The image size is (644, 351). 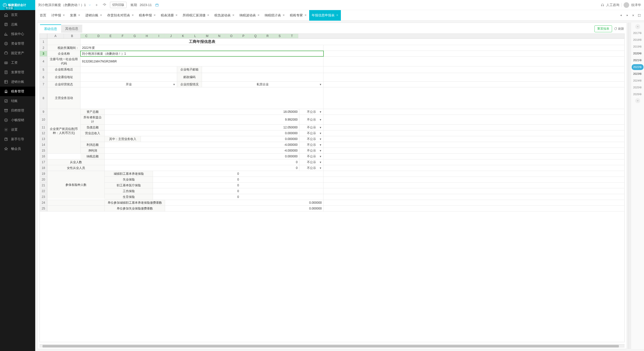 I want to click on cell: 9.992000, so click(x=202, y=120).